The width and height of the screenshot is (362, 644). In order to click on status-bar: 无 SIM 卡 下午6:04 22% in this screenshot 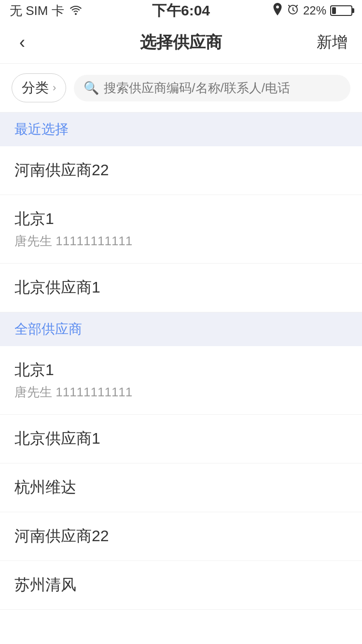, I will do `click(181, 11)`.